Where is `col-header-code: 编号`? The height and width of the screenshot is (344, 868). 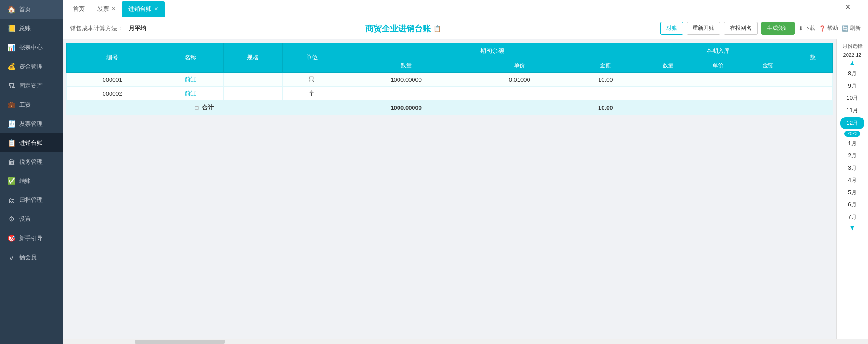
col-header-code: 编号 is located at coordinates (113, 58).